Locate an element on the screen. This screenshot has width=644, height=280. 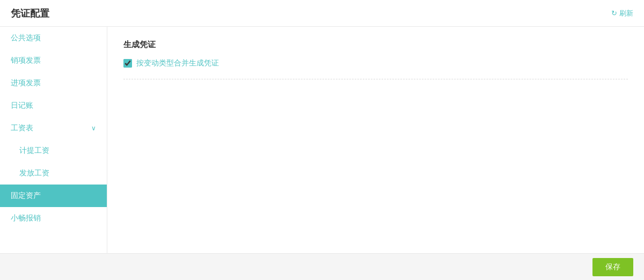
sidebar-item-expense-reimbursement: 小畅报销 is located at coordinates (54, 218).